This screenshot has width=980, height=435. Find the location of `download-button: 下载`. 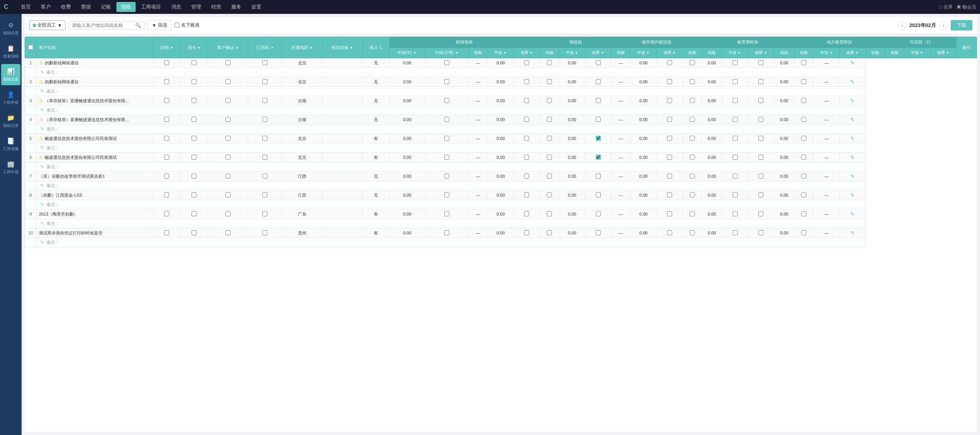

download-button: 下载 is located at coordinates (962, 25).